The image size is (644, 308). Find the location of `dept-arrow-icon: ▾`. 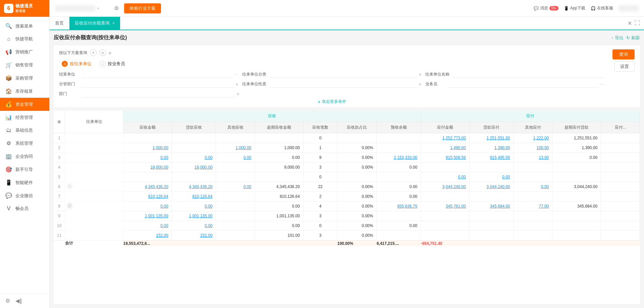

dept-arrow-icon: ▾ is located at coordinates (237, 84).